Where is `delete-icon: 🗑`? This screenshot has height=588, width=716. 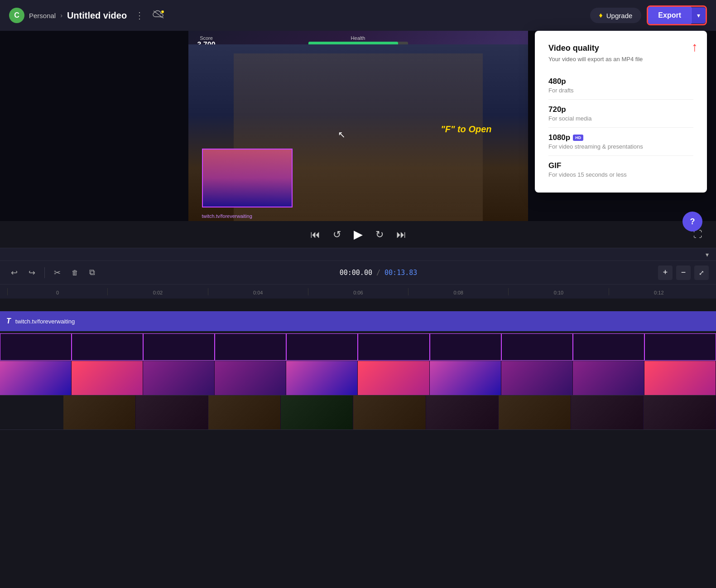
delete-icon: 🗑 is located at coordinates (75, 273).